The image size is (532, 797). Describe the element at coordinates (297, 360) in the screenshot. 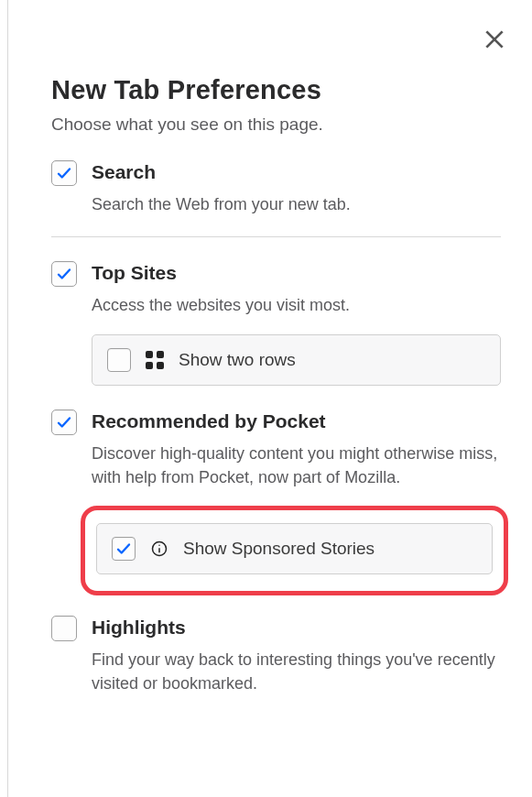

I see `topsites-rows-panel: Show two rows` at that location.